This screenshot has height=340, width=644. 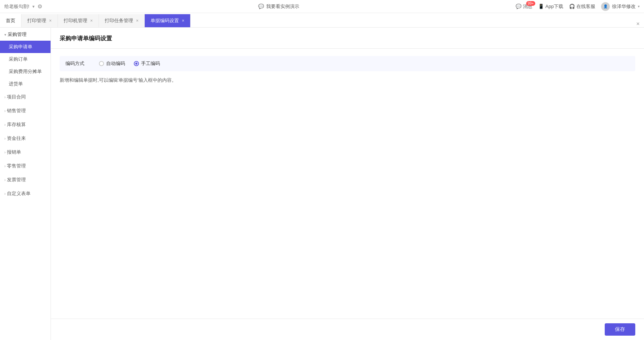 I want to click on avatar: 👤, so click(x=605, y=7).